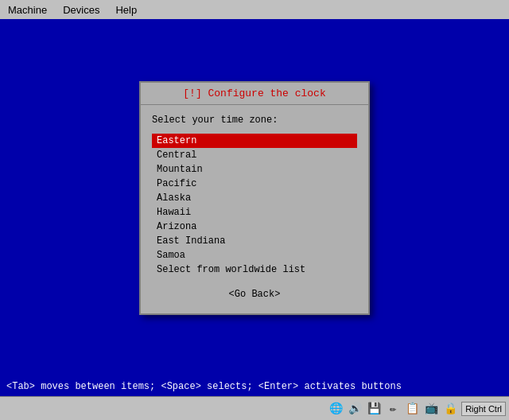 This screenshot has width=509, height=420. Describe the element at coordinates (254, 294) in the screenshot. I see `go-back-area: <Go Back>` at that location.